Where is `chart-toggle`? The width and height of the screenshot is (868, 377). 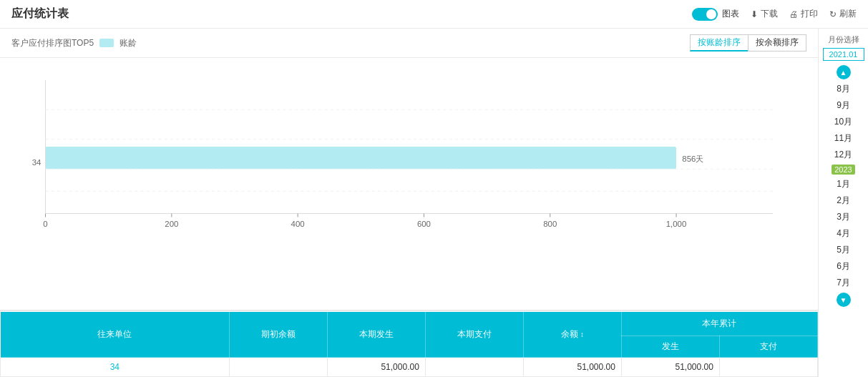 chart-toggle is located at coordinates (705, 14).